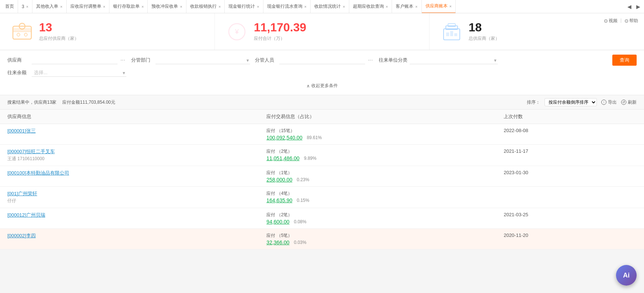 Image resolution: width=644 pixels, height=293 pixels. Describe the element at coordinates (322, 7) in the screenshot. I see `top-navigation: 首页 3 × 其他收入单 × 应收应付调整单 × 银行存取款单 × 预收冲应收单…` at that location.